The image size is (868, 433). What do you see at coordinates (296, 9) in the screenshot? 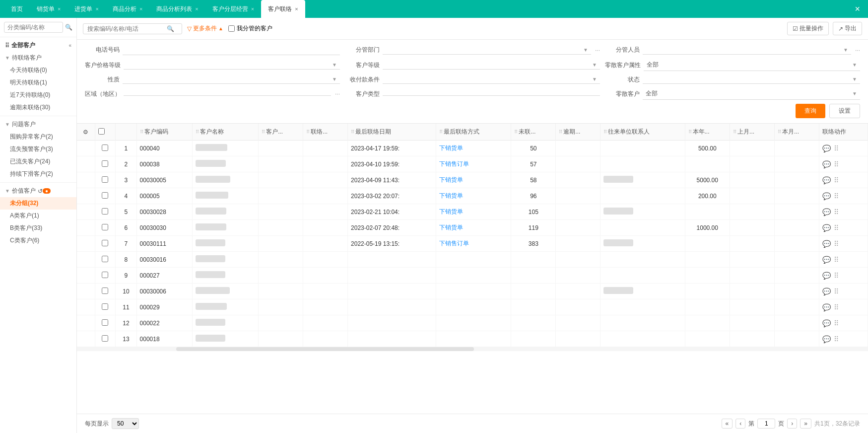
I see `tab-customer-contact-close: ×` at bounding box center [296, 9].